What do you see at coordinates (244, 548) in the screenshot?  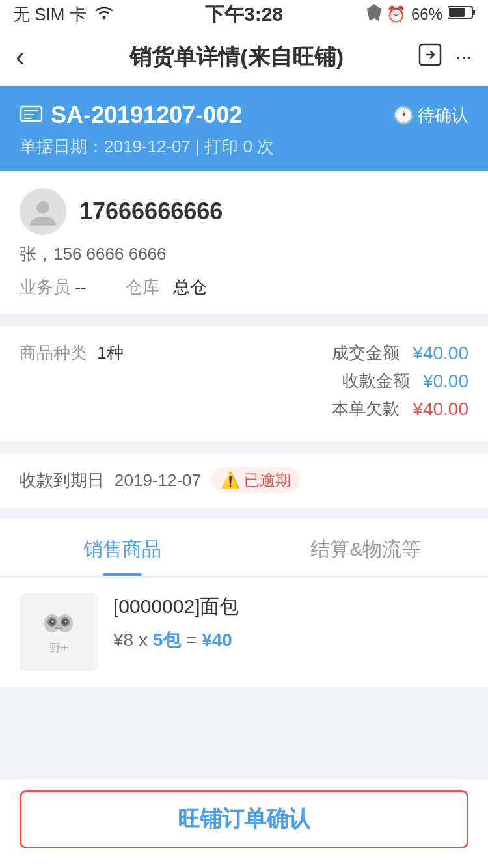 I see `tabs-container: 销售商品 结算&物流等` at bounding box center [244, 548].